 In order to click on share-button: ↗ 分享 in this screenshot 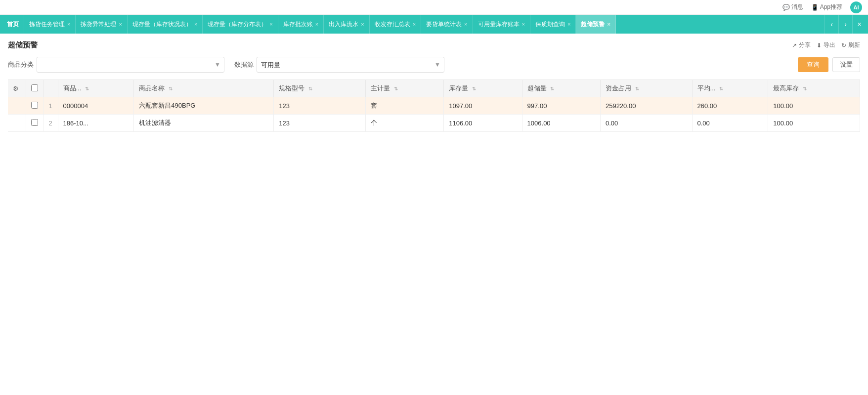, I will do `click(801, 45)`.